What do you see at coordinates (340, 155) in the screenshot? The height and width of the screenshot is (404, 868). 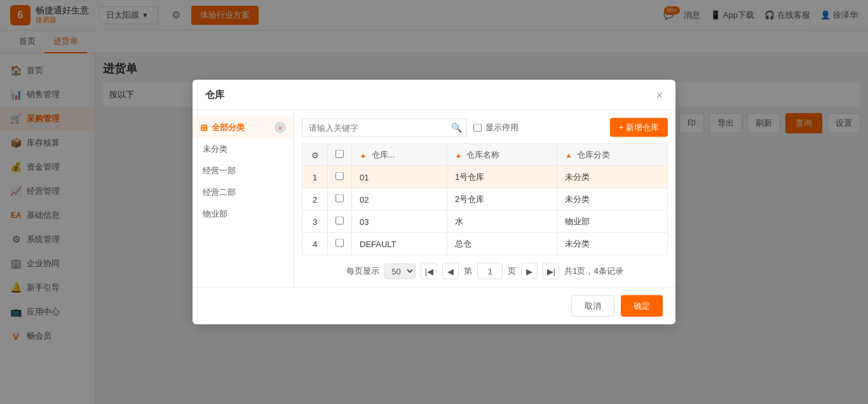 I see `col-checkbox` at bounding box center [340, 155].